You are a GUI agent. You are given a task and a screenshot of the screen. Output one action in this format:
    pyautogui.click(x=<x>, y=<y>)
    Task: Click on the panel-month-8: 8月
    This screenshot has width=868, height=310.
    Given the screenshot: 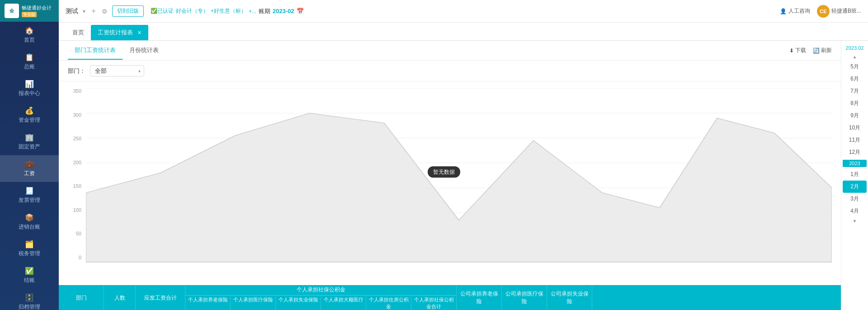 What is the action you would take?
    pyautogui.click(x=854, y=103)
    